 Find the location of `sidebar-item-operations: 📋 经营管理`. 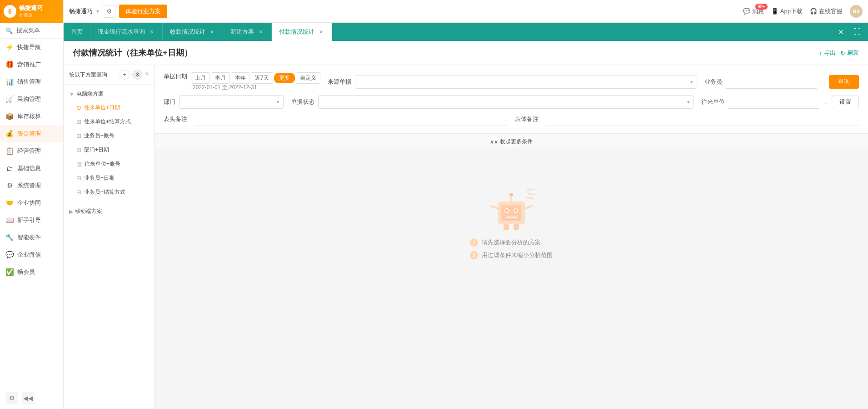

sidebar-item-operations: 📋 经营管理 is located at coordinates (32, 151).